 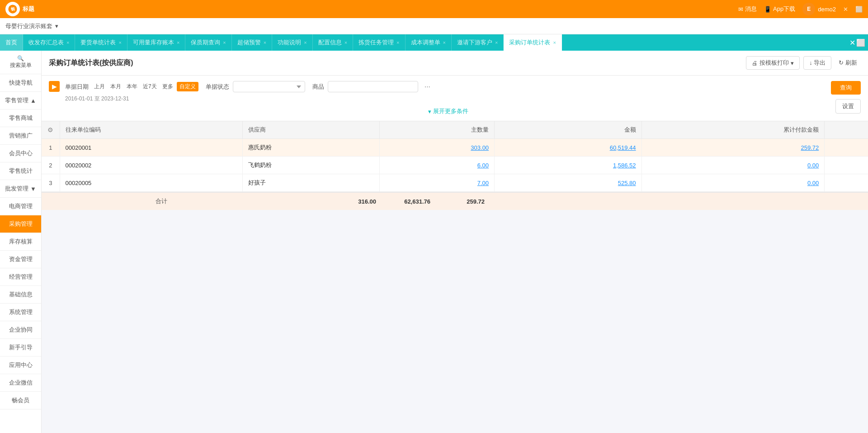 What do you see at coordinates (800, 9) in the screenshot?
I see `top-bar-right: ✉ 消息 📱 App下载 E demo2 ✕ ⬜` at bounding box center [800, 9].